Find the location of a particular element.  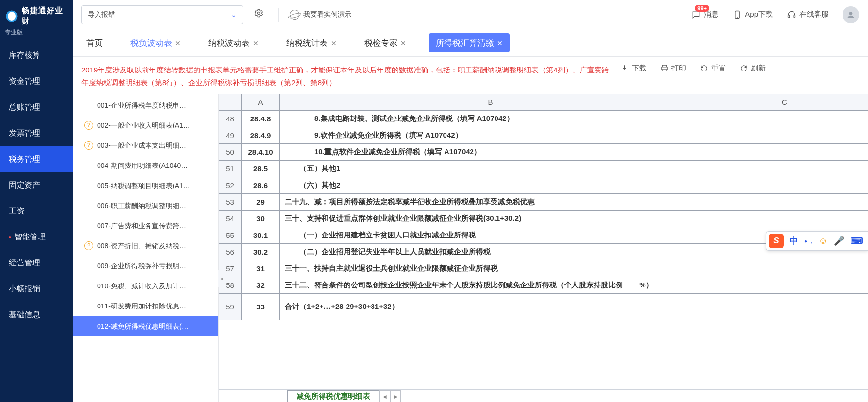

sidebar-item-4: 税务管理 is located at coordinates (36, 160).